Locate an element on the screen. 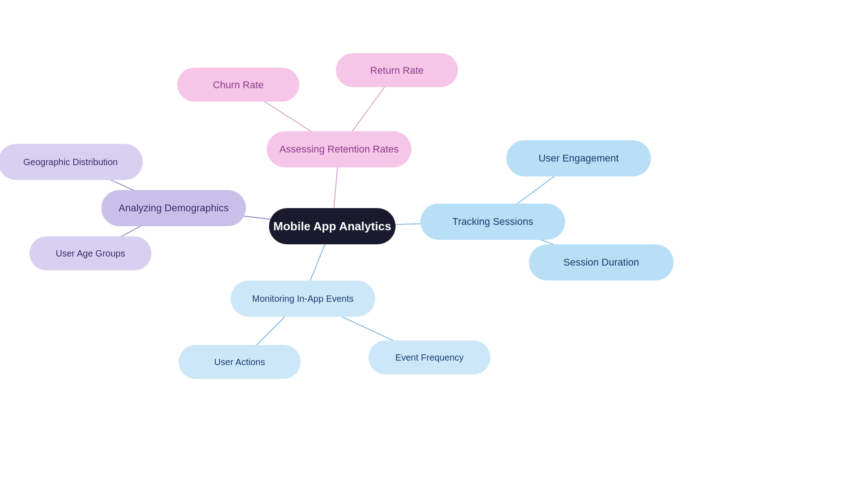  geographic-distribution-node: Geographic Distribution is located at coordinates (71, 162).